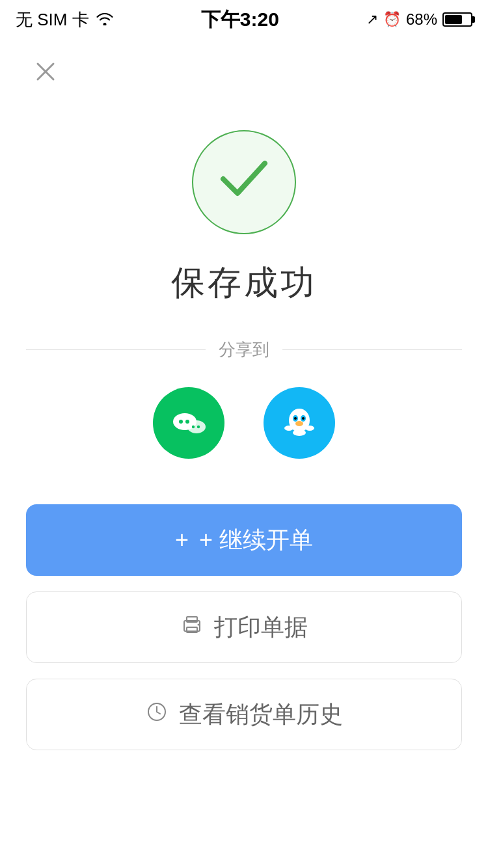 This screenshot has width=488, height=868. What do you see at coordinates (372, 350) in the screenshot?
I see `divider-right` at bounding box center [372, 350].